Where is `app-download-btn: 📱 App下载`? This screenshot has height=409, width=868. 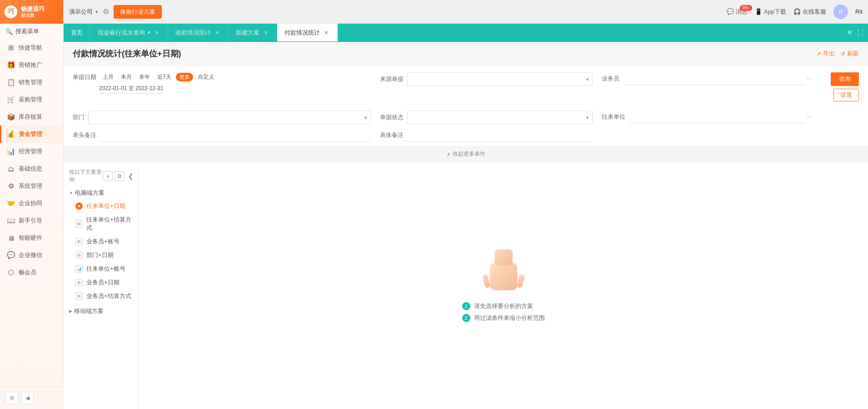 app-download-btn: 📱 App下载 is located at coordinates (771, 12).